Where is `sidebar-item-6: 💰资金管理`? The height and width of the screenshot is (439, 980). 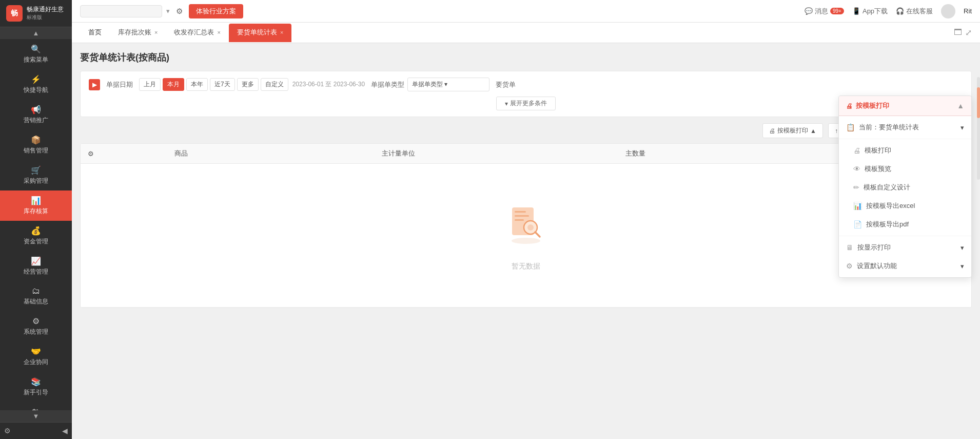
sidebar-item-6: 💰资金管理 is located at coordinates (36, 236).